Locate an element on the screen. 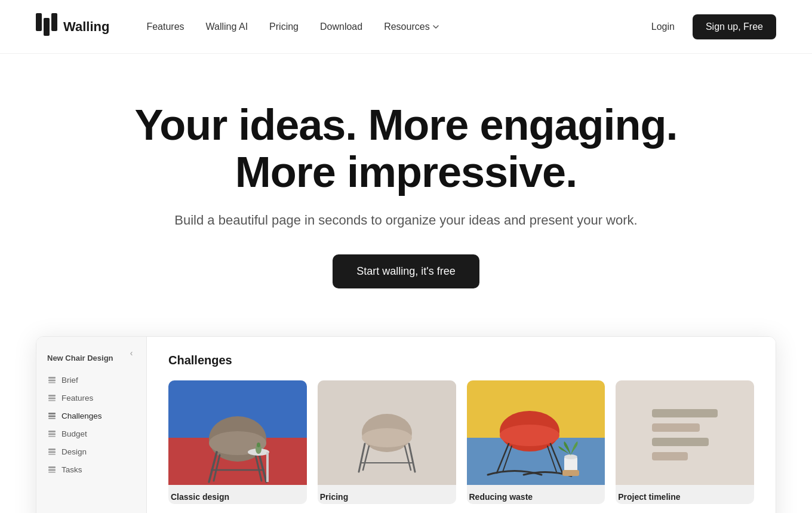  sidebar-item-features: Features is located at coordinates (91, 398).